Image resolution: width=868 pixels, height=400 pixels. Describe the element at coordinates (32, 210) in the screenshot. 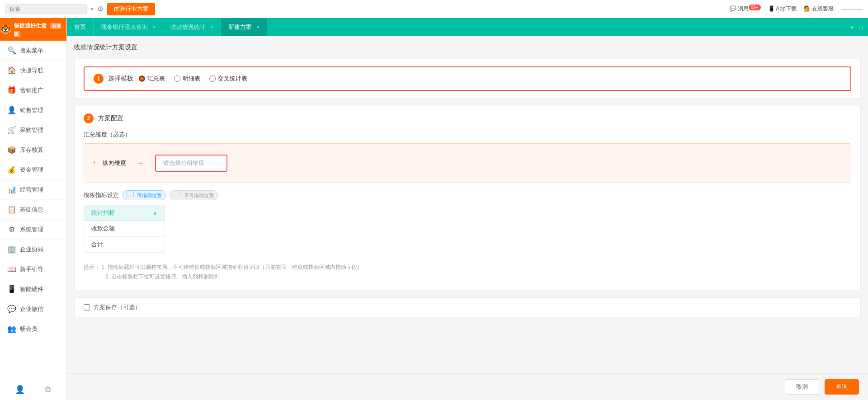

I see `sidebar-item-label: 基础信息` at that location.